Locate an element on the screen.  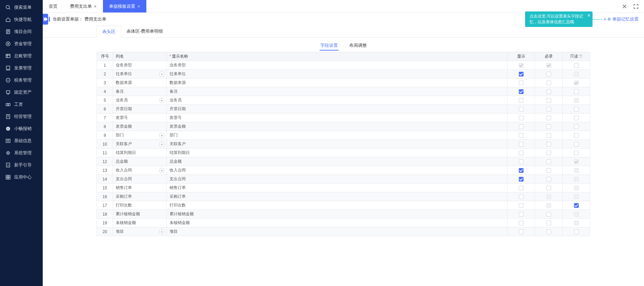
cell-display: 打印次数 is located at coordinates (337, 205).